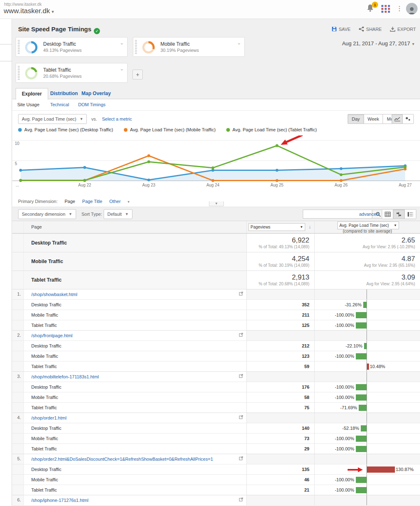  What do you see at coordinates (6, 61) in the screenshot?
I see `rail-divider` at bounding box center [6, 61].